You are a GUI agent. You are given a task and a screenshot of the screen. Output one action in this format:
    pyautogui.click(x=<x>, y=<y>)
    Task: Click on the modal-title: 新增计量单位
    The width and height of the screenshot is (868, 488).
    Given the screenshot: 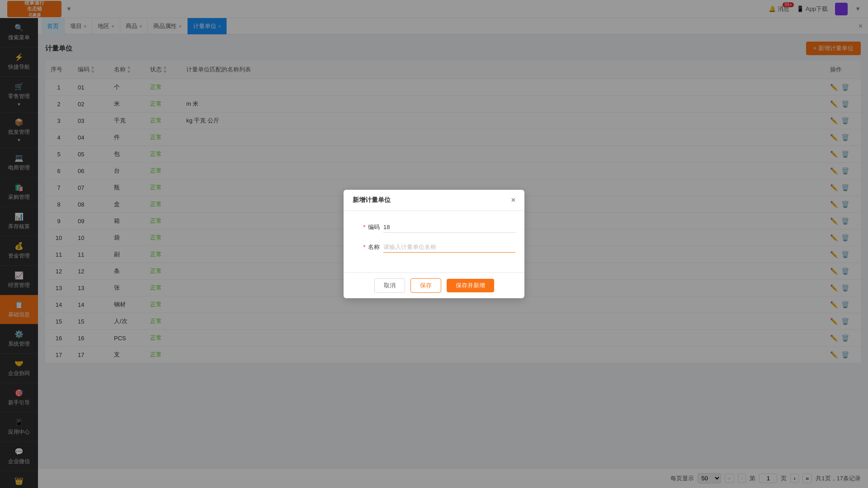 What is the action you would take?
    pyautogui.click(x=372, y=200)
    